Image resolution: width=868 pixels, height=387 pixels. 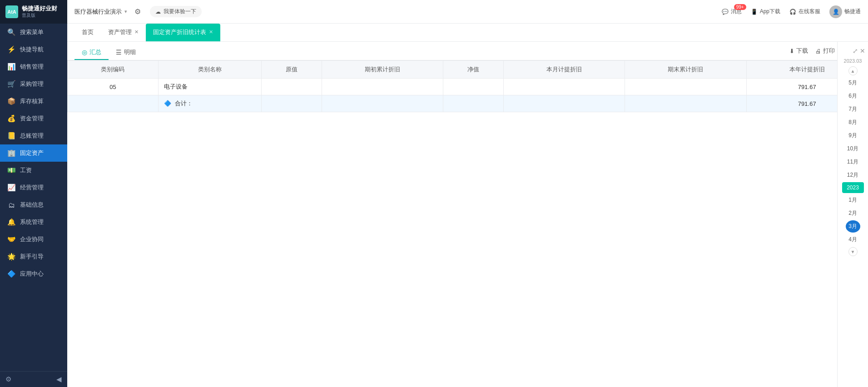 I want to click on date-panel-header: ⤢ ✕, so click(x=853, y=51).